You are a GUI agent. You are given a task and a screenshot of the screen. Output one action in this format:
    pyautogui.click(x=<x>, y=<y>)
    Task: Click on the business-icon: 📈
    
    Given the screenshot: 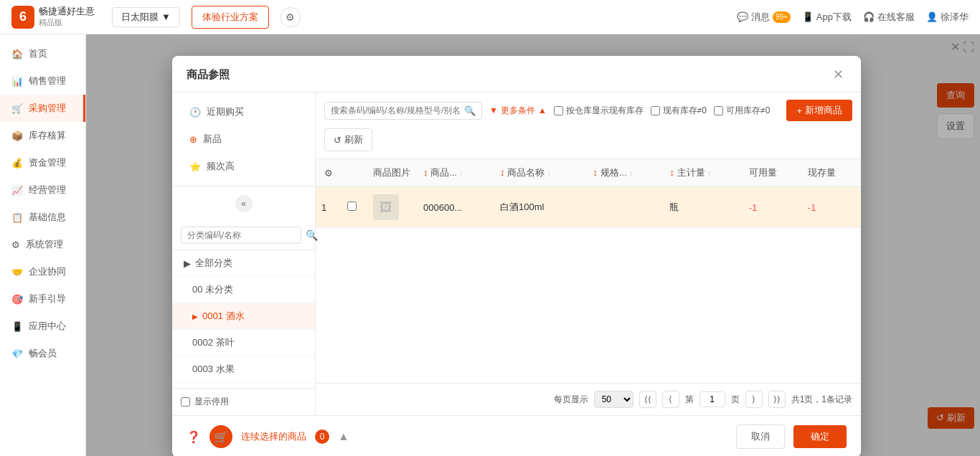 What is the action you would take?
    pyautogui.click(x=17, y=191)
    